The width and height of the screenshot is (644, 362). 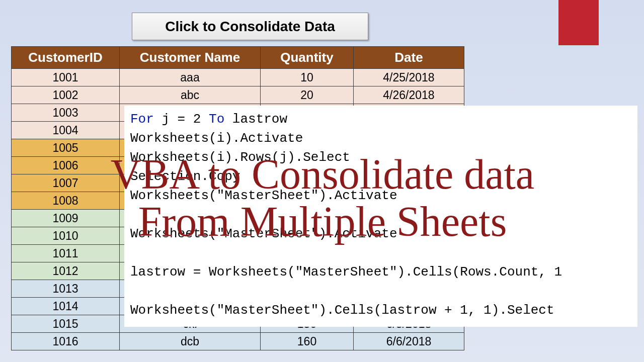 I want to click on cell-id: 1014, so click(x=65, y=307).